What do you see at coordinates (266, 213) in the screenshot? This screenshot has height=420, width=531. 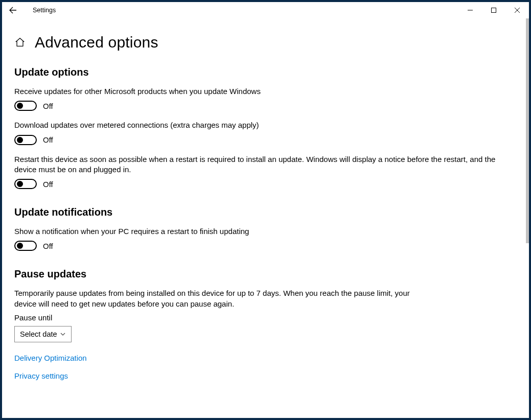 I see `section-heading-update-notifications: Update notifications` at bounding box center [266, 213].